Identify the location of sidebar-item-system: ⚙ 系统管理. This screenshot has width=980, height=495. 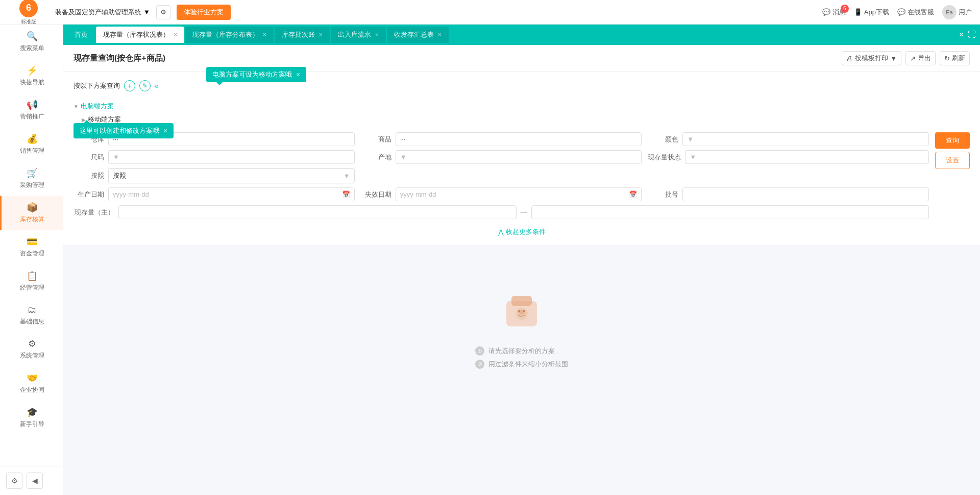
(32, 349).